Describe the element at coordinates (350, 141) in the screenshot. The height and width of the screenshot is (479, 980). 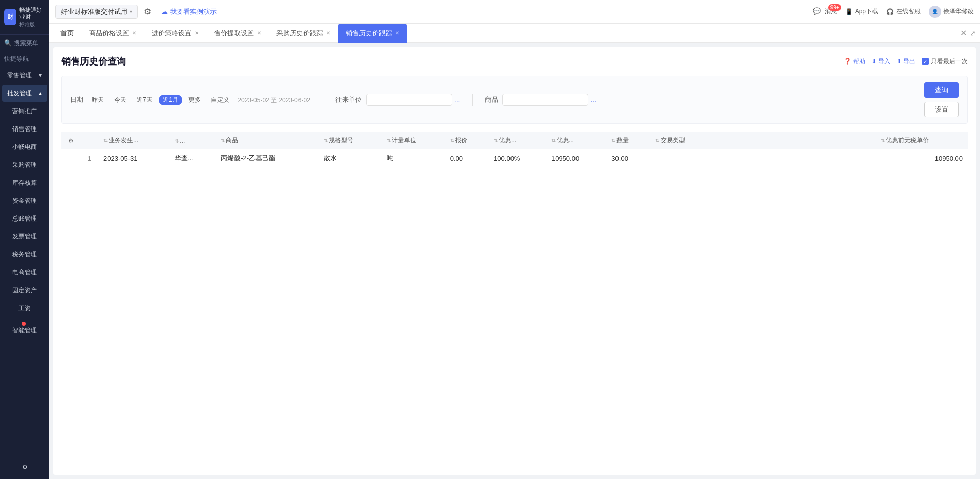
I see `th-spec: ⇅规格型号` at that location.